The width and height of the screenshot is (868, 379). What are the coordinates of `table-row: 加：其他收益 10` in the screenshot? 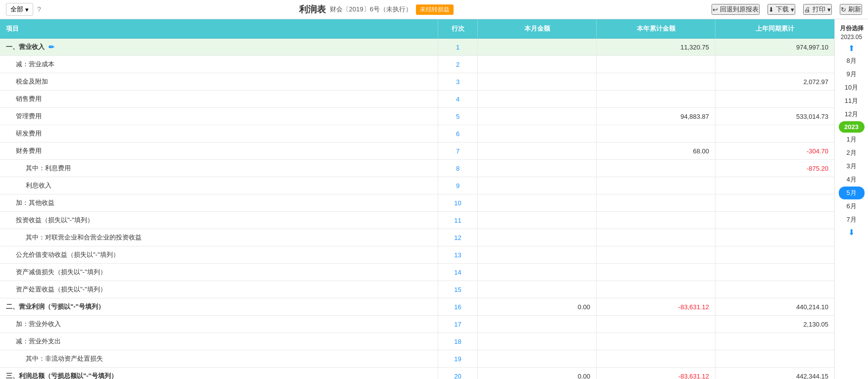 It's located at (417, 203).